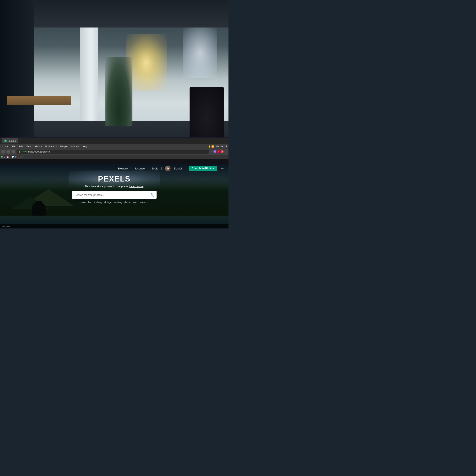 The width and height of the screenshot is (476, 476). What do you see at coordinates (3, 152) in the screenshot?
I see `back-button: ‹` at bounding box center [3, 152].